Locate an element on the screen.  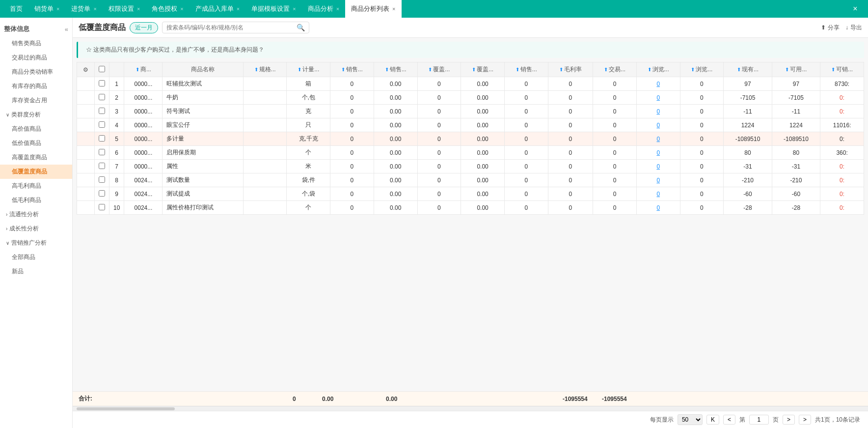
sidebar-item-high-margin: 高毛利商品 is located at coordinates (36, 186).